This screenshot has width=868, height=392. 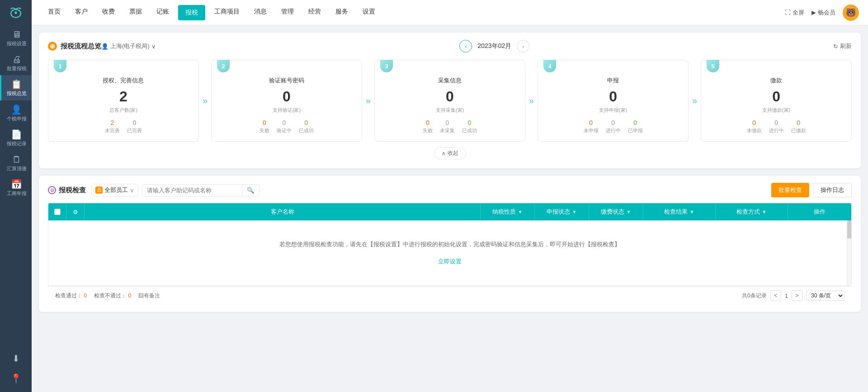 I want to click on scrollbar-thumb, so click(x=849, y=229).